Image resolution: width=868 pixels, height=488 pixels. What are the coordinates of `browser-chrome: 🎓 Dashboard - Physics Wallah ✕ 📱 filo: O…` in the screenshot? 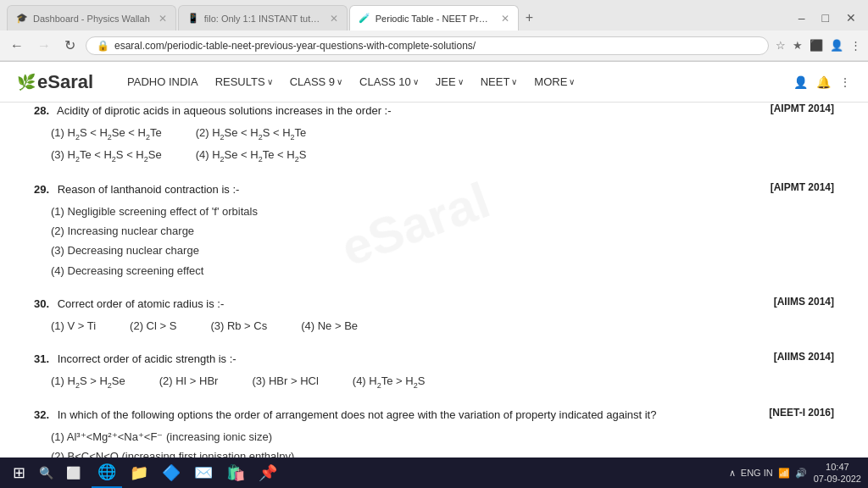 It's located at (434, 30).